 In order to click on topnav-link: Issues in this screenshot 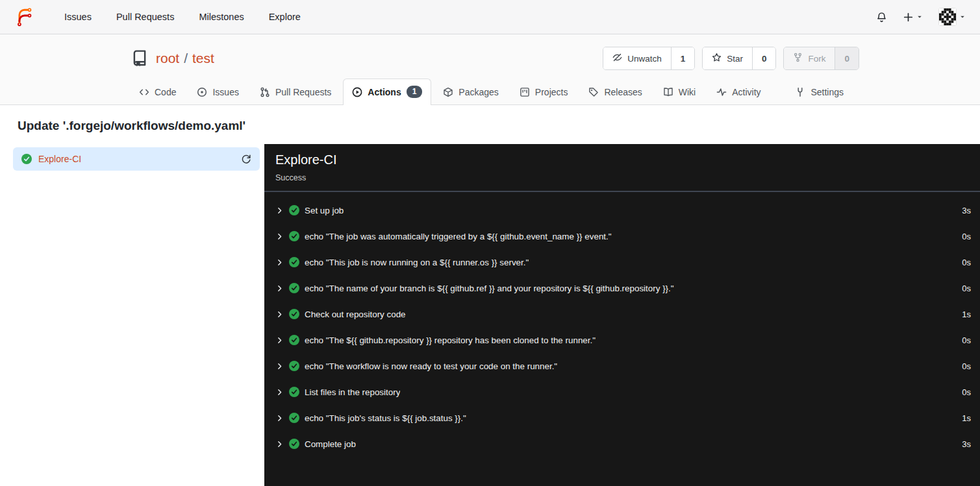, I will do `click(78, 17)`.